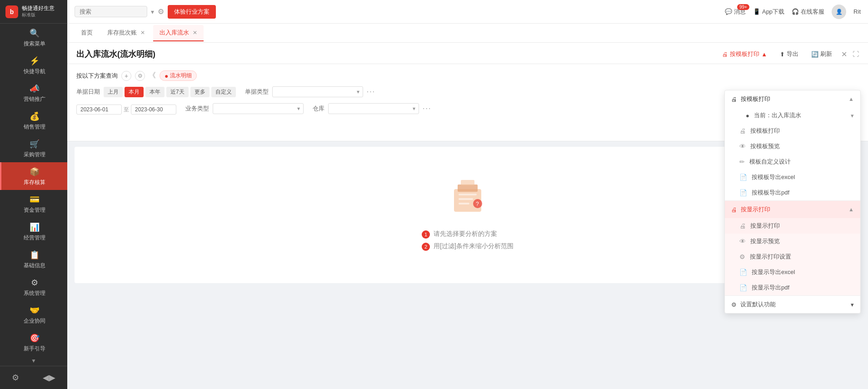  Describe the element at coordinates (126, 76) in the screenshot. I see `filter-add-button: +` at that location.